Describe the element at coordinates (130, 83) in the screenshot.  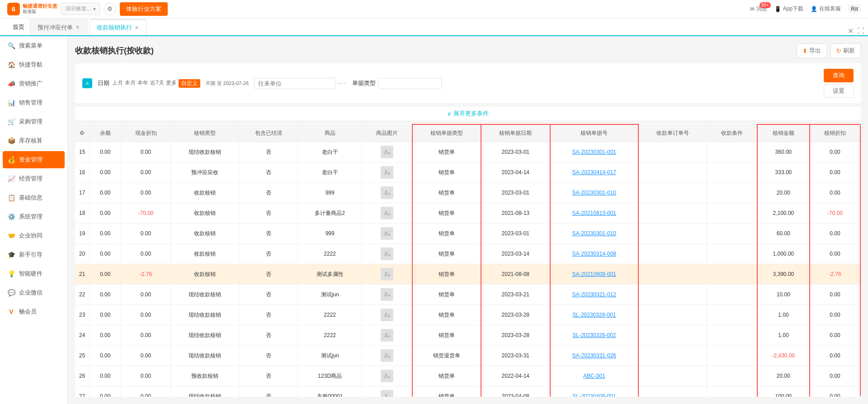
I see `date-this-month: 本月` at that location.